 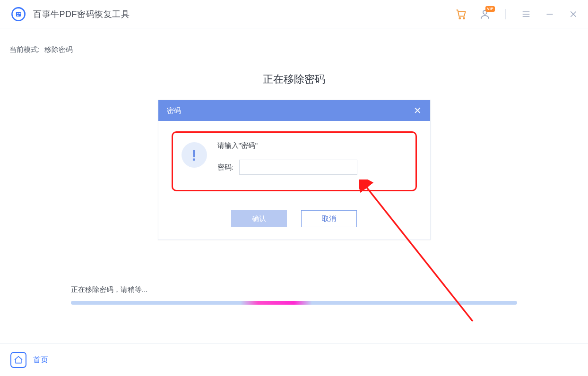 I want to click on titlebar-controls: VIP, so click(x=517, y=14).